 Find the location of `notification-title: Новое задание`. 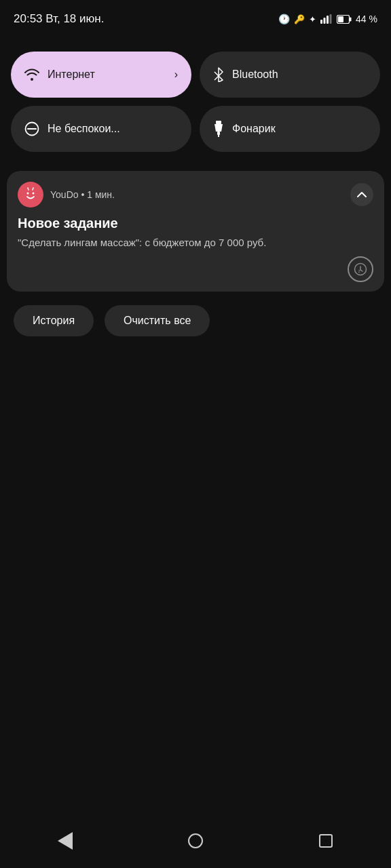

notification-title: Новое задание is located at coordinates (196, 224).